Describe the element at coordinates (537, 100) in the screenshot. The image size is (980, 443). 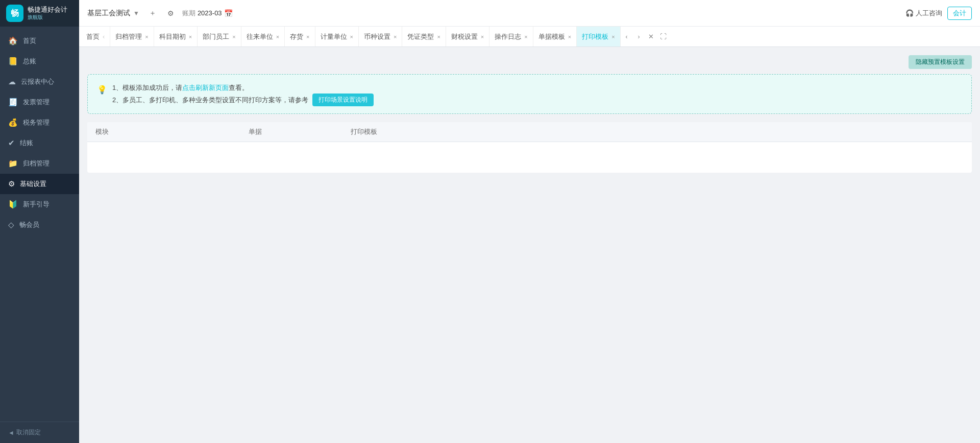
I see `notice-row-2: 2、多员工、多打印机、多种业务类型设置不同打印方案等，请参考 打印场景设置说明` at that location.